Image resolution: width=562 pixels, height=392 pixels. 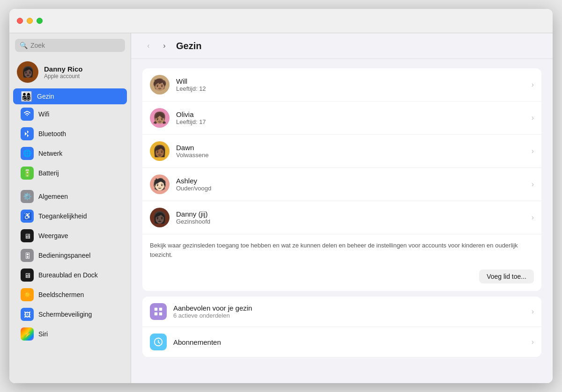 What do you see at coordinates (27, 173) in the screenshot?
I see `battery-icon: 🔋` at bounding box center [27, 173].